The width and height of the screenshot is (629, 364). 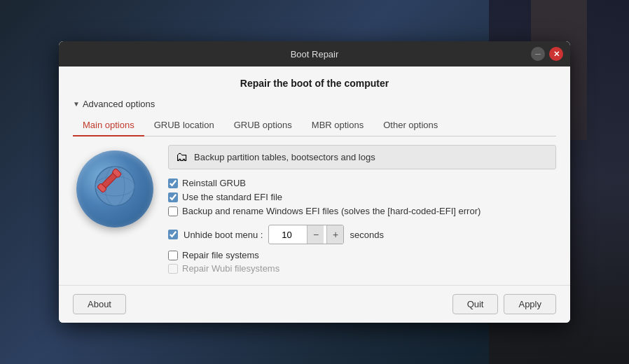 I want to click on minimize-button: ─, so click(x=538, y=54).